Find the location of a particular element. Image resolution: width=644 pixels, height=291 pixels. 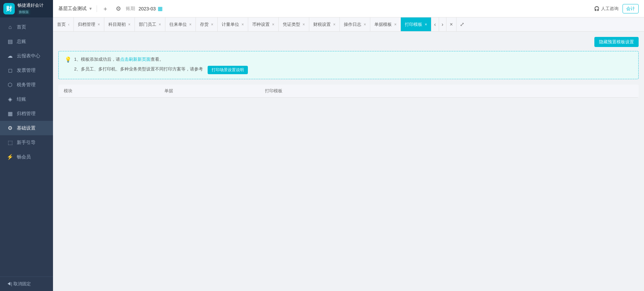

tab-label: 首页 is located at coordinates (61, 25).